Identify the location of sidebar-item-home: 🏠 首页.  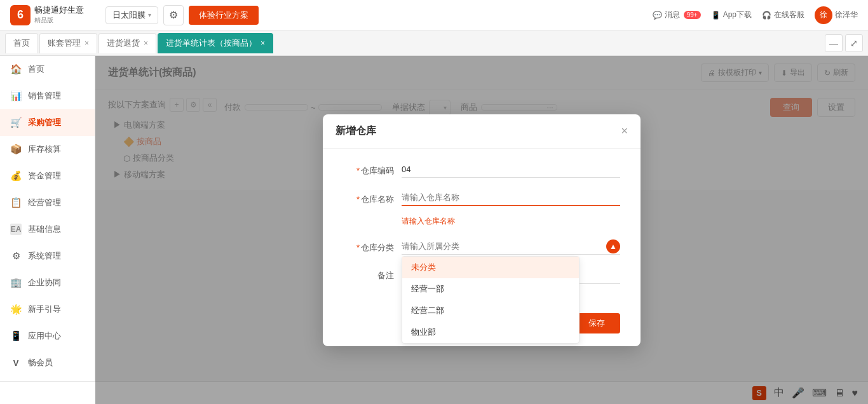
(47, 69).